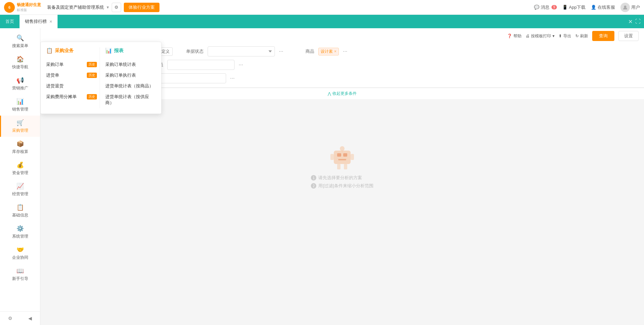  Describe the element at coordinates (20, 207) in the screenshot. I see `info-icon: 📋` at that location.